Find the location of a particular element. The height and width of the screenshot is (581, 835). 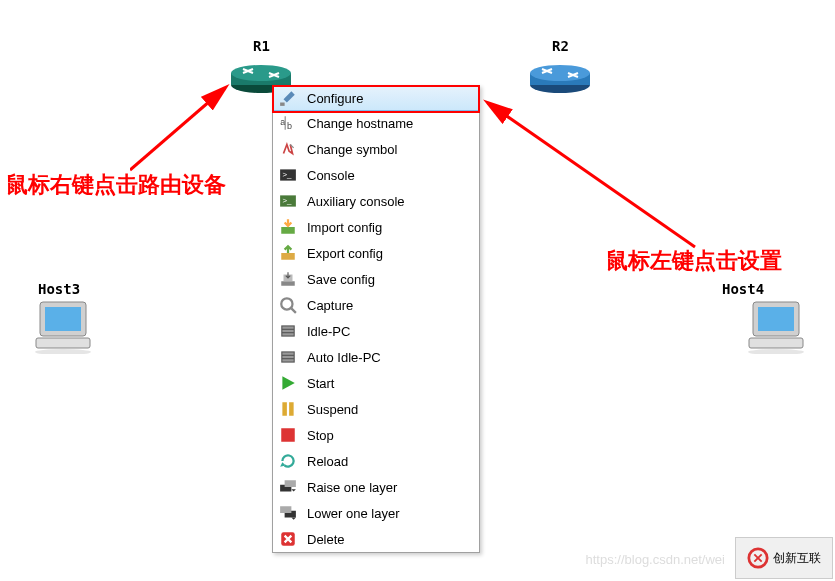

menu-item-raise-layer: Raise one layer is located at coordinates (376, 487).